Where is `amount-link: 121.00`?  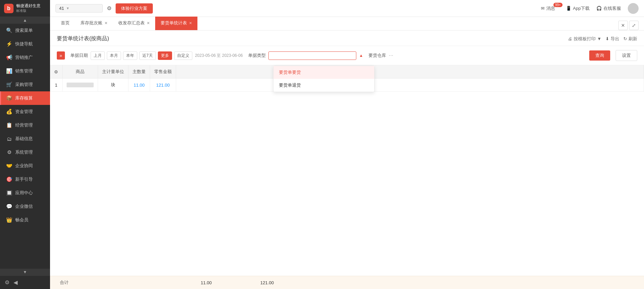 amount-link: 121.00 is located at coordinates (163, 85).